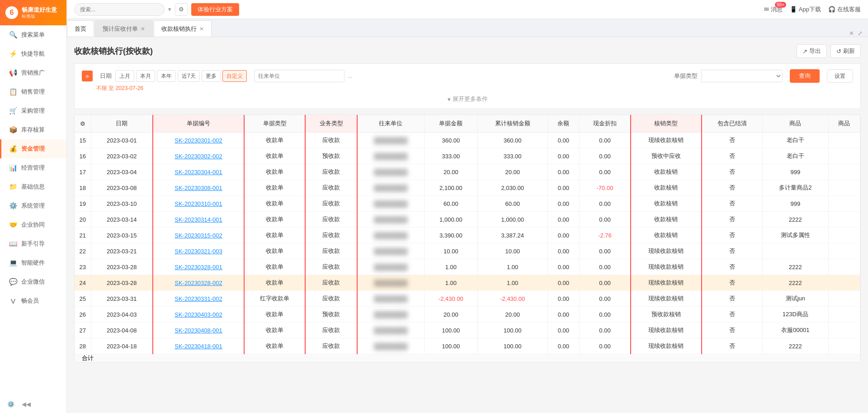 Image resolution: width=868 pixels, height=413 pixels. Describe the element at coordinates (33, 149) in the screenshot. I see `sidebar-item-资金管理: 💰资金管理` at that location.